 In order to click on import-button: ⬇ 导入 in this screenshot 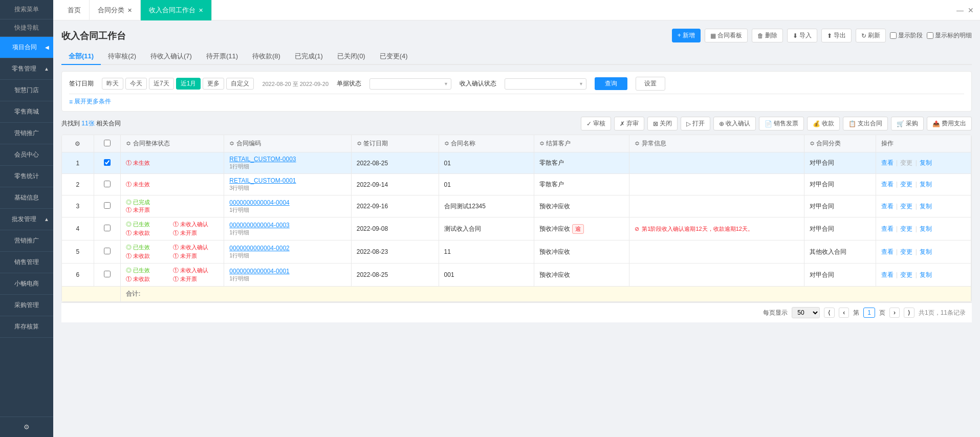, I will do `click(802, 36)`.